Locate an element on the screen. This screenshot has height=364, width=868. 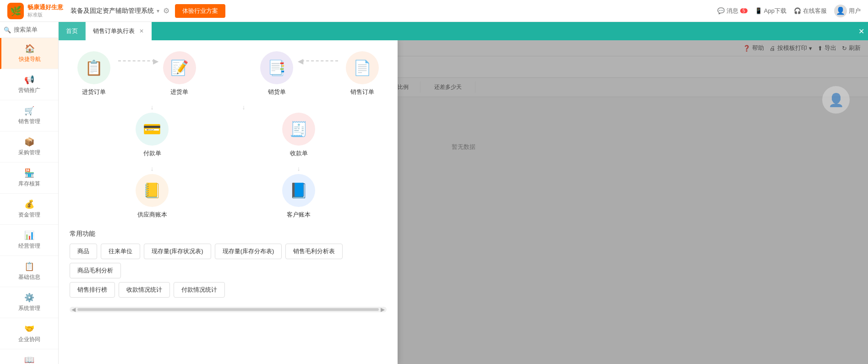
sidebar-item-basic-info: 📋 基础信息 is located at coordinates (29, 272).